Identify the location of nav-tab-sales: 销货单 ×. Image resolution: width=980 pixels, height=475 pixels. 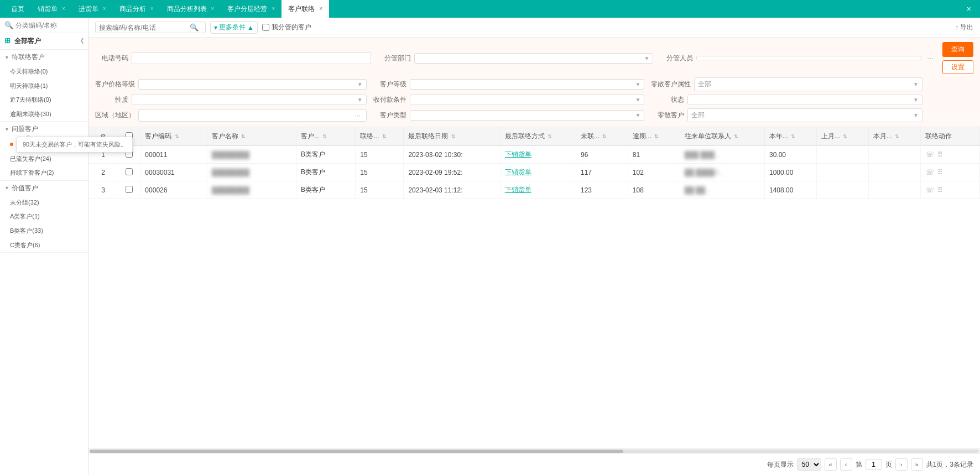
(51, 9).